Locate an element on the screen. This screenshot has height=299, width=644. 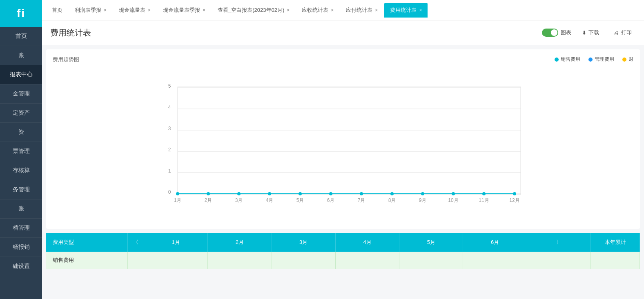
sidebar-logo: fi is located at coordinates (21, 13).